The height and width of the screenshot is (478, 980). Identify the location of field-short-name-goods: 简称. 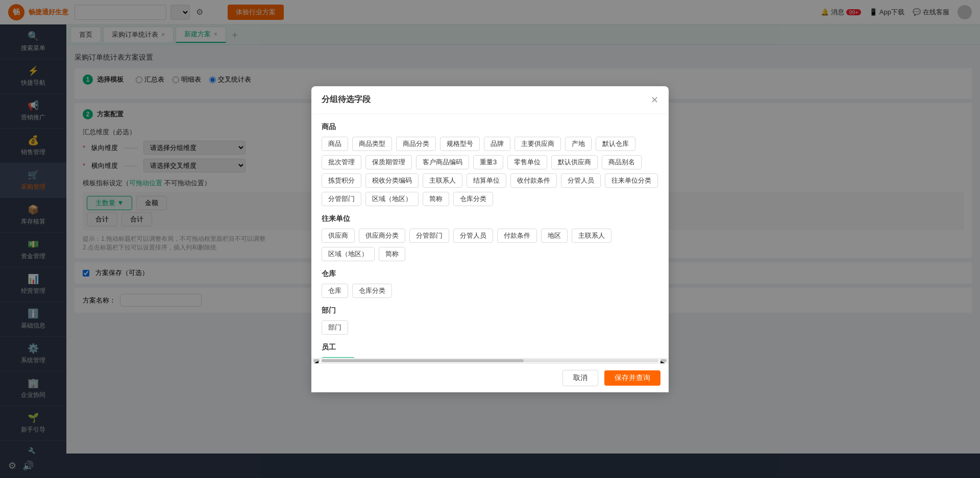
(436, 199).